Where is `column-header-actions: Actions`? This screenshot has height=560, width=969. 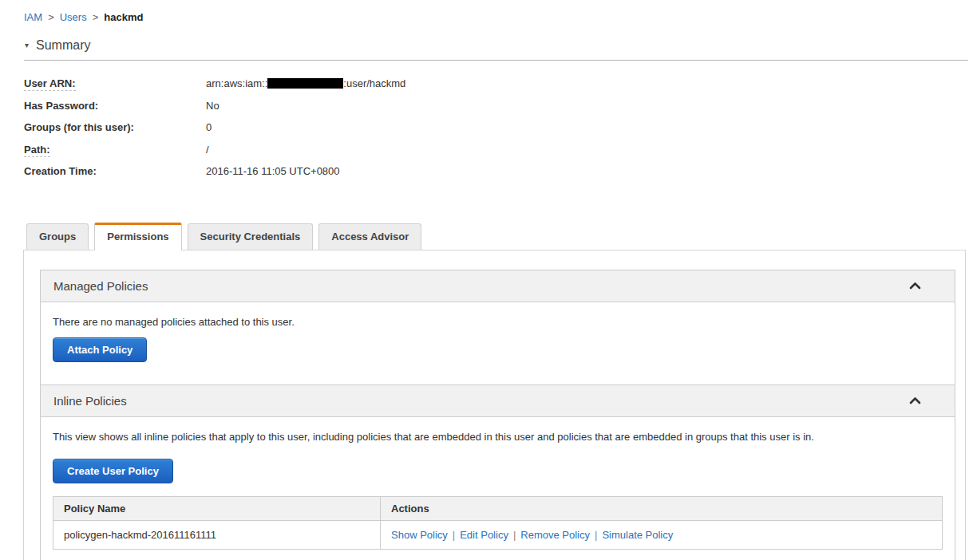 column-header-actions: Actions is located at coordinates (662, 508).